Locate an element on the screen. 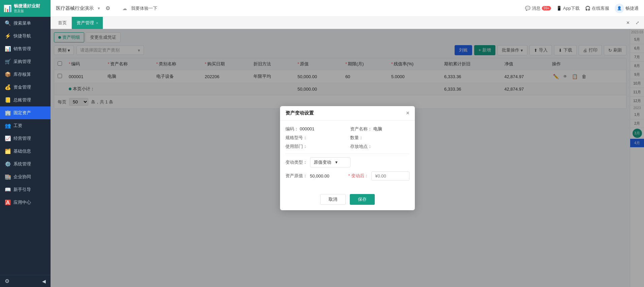 This screenshot has height=287, width=644. sidebar-item-corp: 🏬 企业协同 is located at coordinates (25, 177).